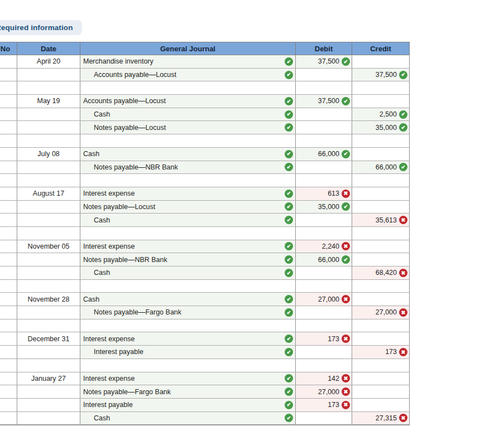 Image resolution: width=504 pixels, height=436 pixels. I want to click on credit-amount: 66,000, so click(386, 167).